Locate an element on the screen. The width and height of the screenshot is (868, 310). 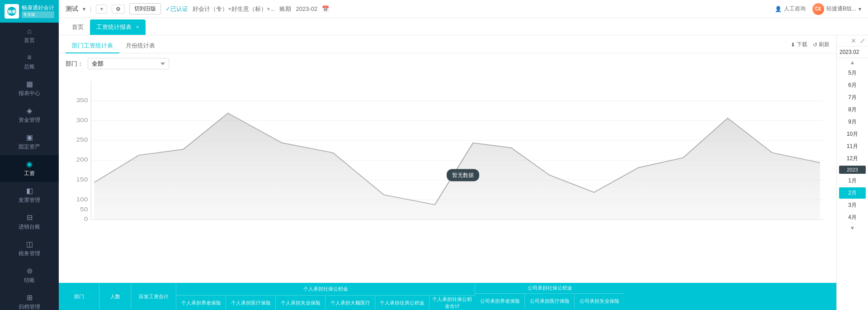
user-dropdown-icon: ▾ is located at coordinates (860, 9).